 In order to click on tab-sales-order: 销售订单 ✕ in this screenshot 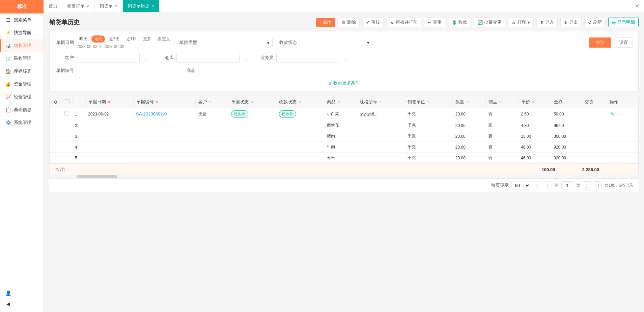, I will do `click(79, 6)`.